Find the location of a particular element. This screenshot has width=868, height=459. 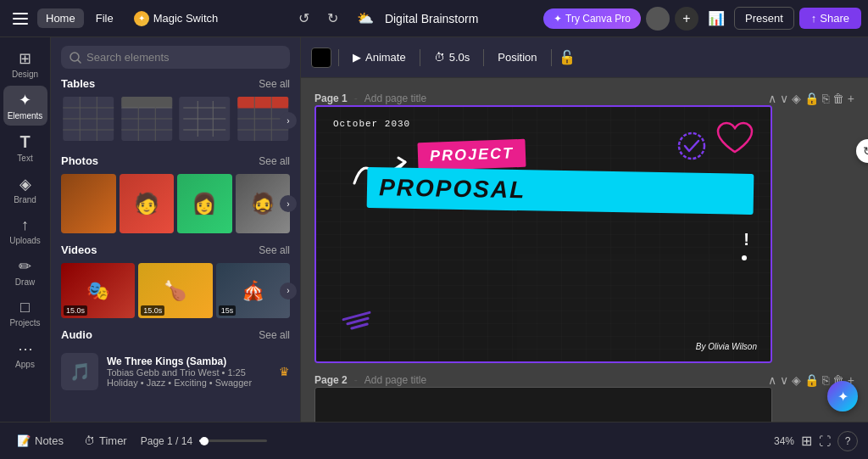

duration-button: ⏱ 5.0s is located at coordinates (453, 58).